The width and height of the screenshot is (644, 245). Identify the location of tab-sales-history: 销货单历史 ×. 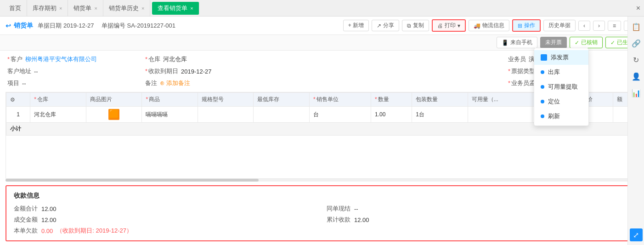
(127, 8).